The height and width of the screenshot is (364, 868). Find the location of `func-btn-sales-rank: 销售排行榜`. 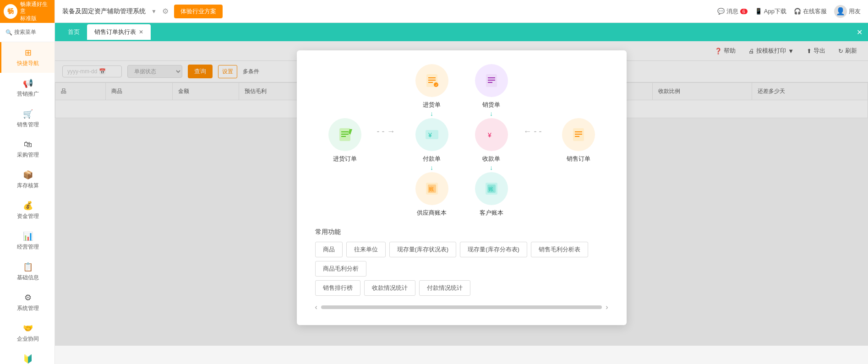

func-btn-sales-rank: 销售排行榜 is located at coordinates (338, 288).